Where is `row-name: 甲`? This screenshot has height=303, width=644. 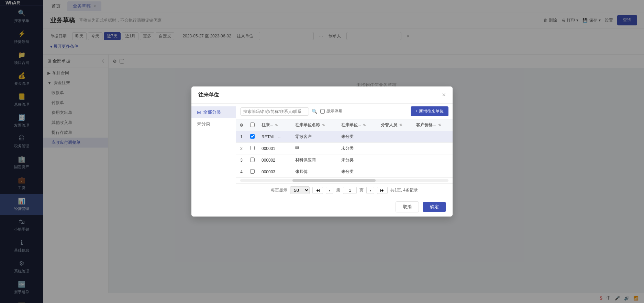
row-name: 甲 is located at coordinates (315, 149).